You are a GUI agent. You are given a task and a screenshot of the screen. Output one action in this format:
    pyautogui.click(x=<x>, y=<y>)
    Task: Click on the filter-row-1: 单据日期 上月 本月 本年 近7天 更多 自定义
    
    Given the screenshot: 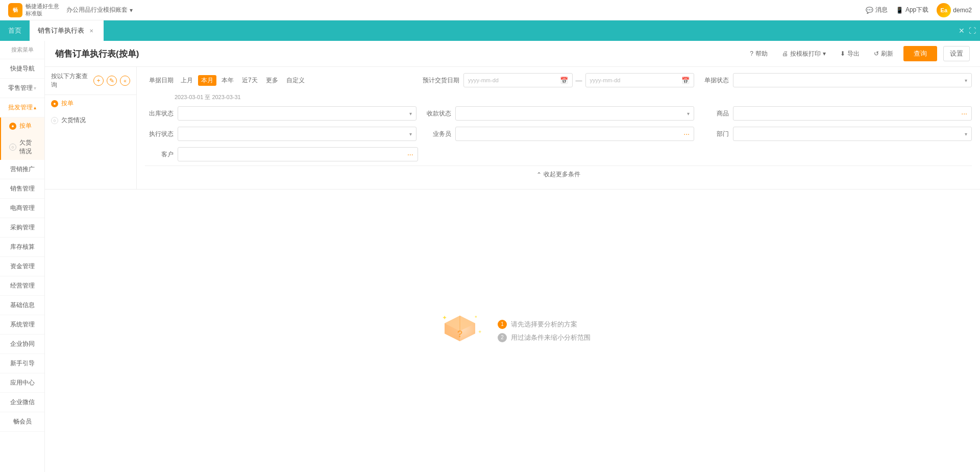 What is the action you would take?
    pyautogui.click(x=558, y=80)
    